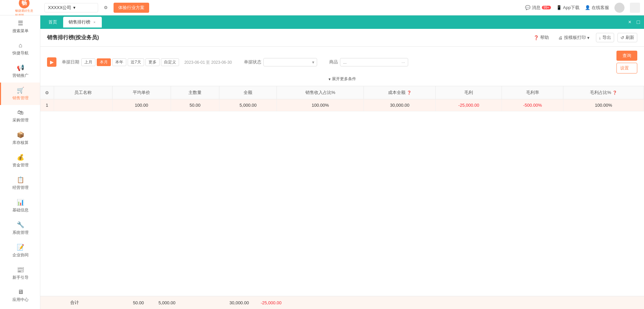 This screenshot has width=644, height=309. Describe the element at coordinates (20, 49) in the screenshot. I see `sidebar-item-quicknav: ⌂ 快捷导航` at that location.